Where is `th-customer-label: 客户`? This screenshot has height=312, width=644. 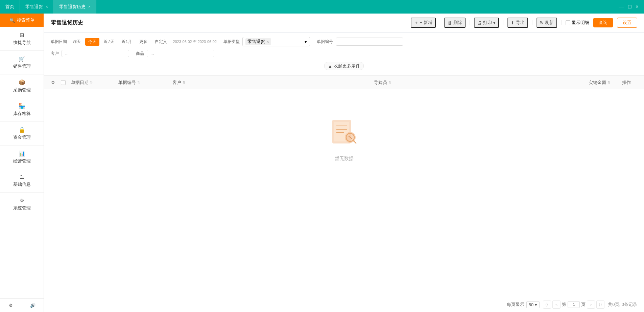
th-customer-label: 客户 is located at coordinates (177, 83).